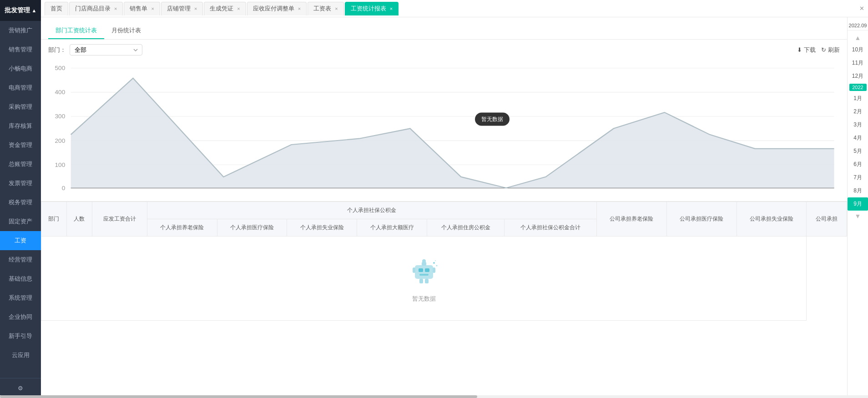 This screenshot has height=398, width=868. What do you see at coordinates (858, 98) in the screenshot?
I see `month-1: 1月` at bounding box center [858, 98].